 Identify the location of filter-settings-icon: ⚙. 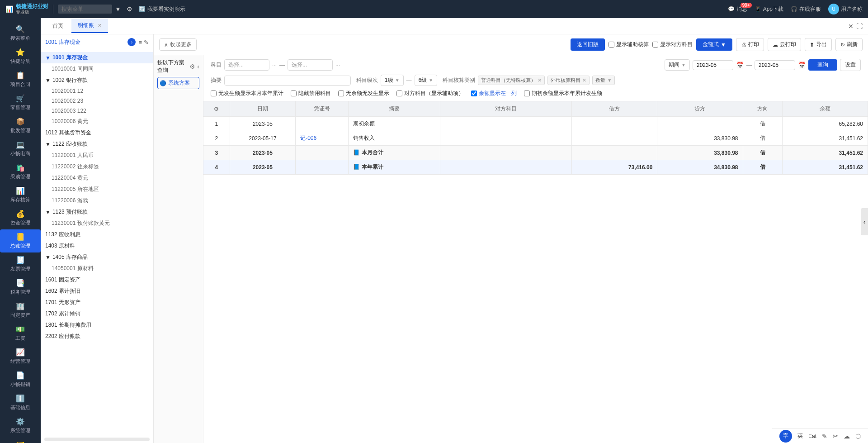
(193, 67).